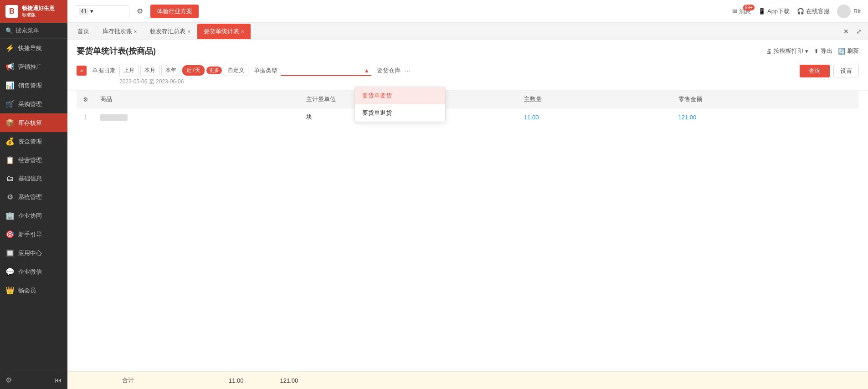 The width and height of the screenshot is (868, 389). What do you see at coordinates (30, 48) in the screenshot?
I see `sidebar-item-label: 快捷导航` at bounding box center [30, 48].